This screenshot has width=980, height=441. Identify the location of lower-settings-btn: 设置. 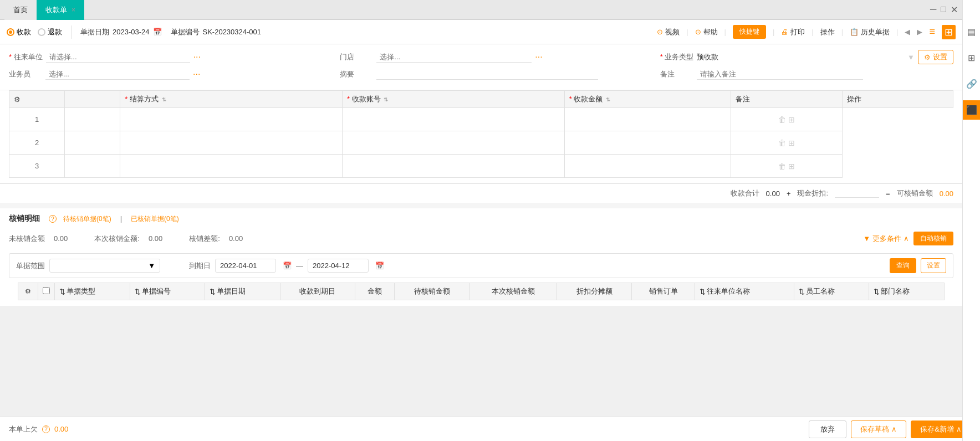
(933, 266).